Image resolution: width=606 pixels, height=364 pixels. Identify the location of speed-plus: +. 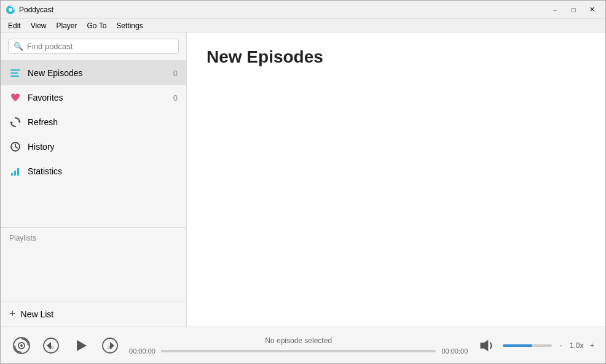
(592, 345).